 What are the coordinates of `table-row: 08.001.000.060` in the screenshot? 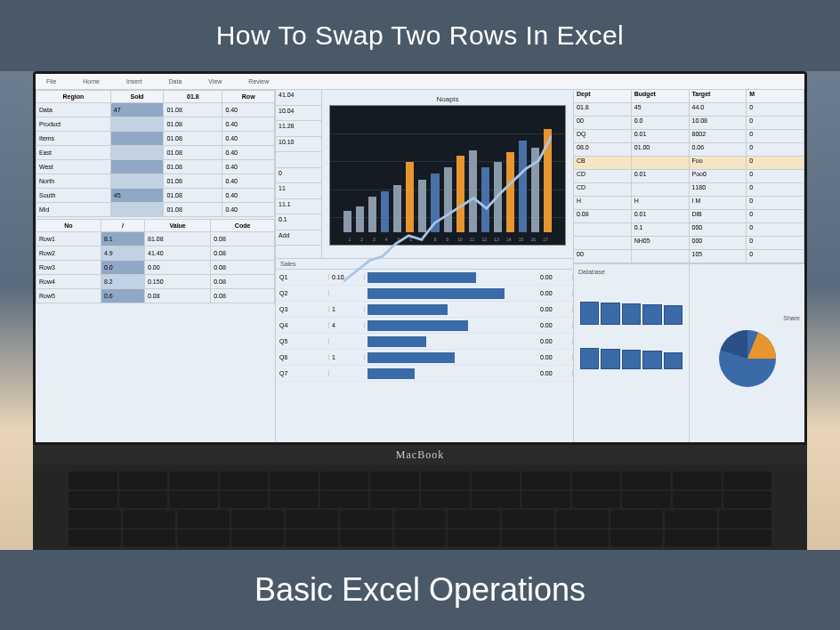 It's located at (689, 149).